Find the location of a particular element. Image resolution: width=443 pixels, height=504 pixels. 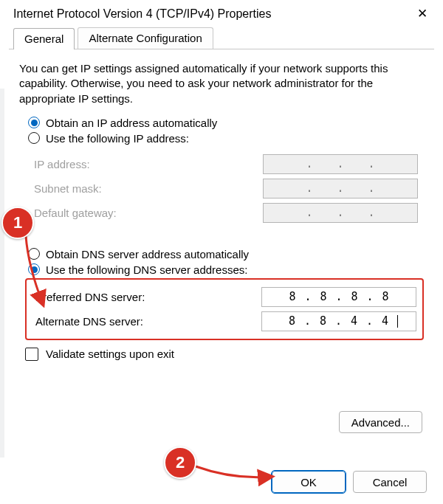

annotation-badge-1: 1 is located at coordinates (18, 223).